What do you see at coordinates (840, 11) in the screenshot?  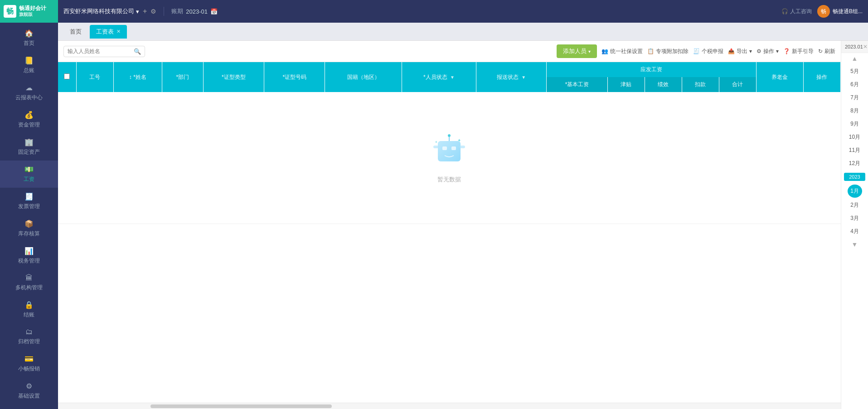 I see `user-menu: 畅 畅捷通B组...` at bounding box center [840, 11].